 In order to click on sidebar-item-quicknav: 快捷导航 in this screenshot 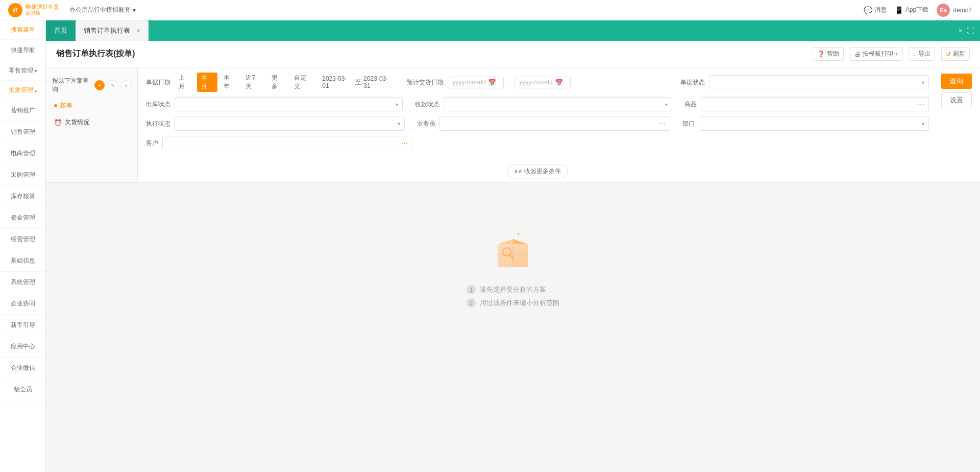, I will do `click(22, 51)`.